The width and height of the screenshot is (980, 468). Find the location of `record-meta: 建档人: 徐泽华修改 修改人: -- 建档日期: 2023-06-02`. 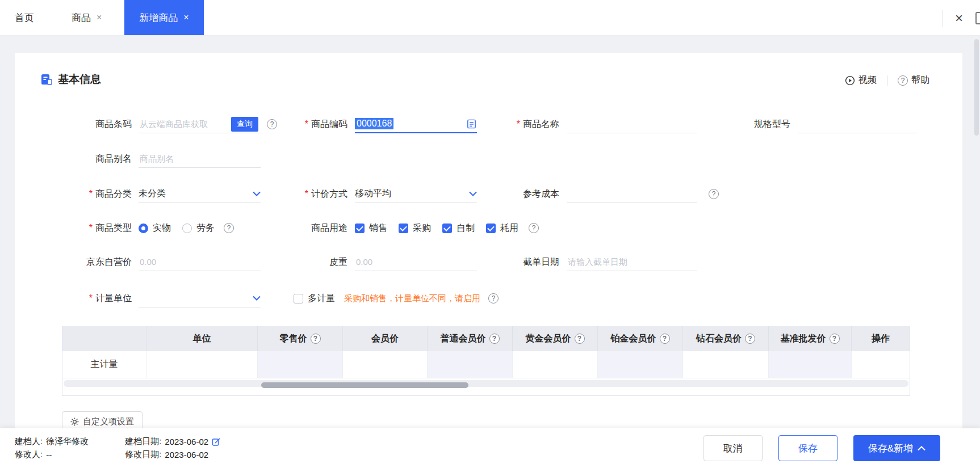

record-meta: 建档人: 徐泽华修改 修改人: -- 建档日期: 2023-06-02 is located at coordinates (118, 448).